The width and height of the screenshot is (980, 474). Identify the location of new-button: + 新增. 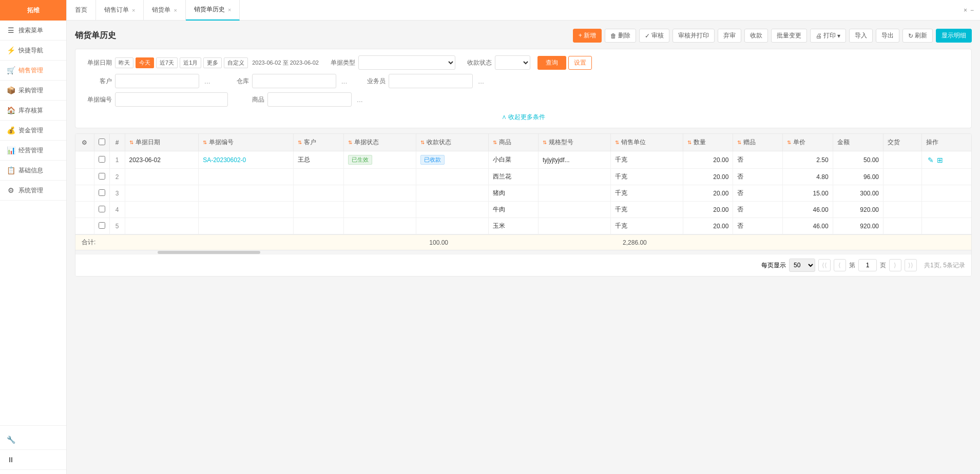
(587, 36).